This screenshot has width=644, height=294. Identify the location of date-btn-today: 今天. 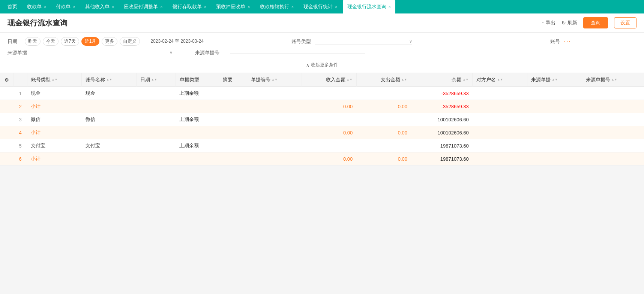
(51, 41).